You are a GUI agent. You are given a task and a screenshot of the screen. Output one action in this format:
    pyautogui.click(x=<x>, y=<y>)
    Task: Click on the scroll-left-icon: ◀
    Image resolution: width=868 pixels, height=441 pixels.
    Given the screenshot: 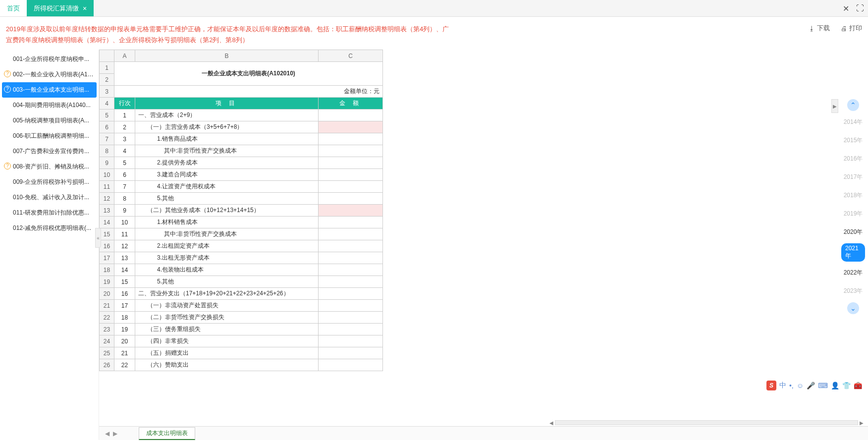 What is the action you would take?
    pyautogui.click(x=551, y=423)
    